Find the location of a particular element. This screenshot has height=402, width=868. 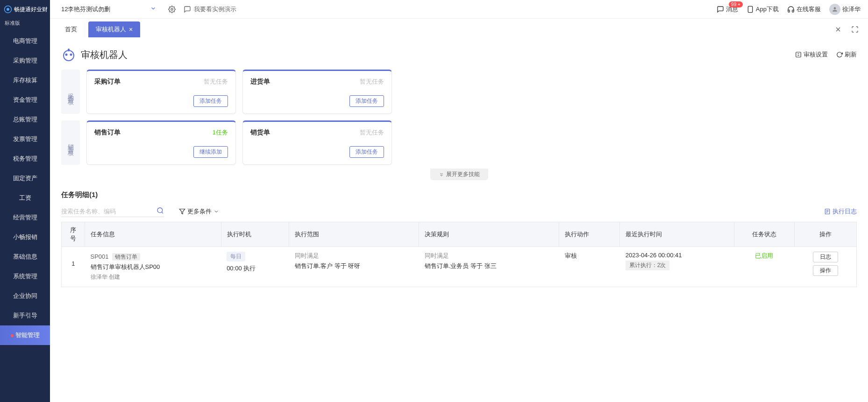

more-filters-button: 更多条件 is located at coordinates (199, 212).